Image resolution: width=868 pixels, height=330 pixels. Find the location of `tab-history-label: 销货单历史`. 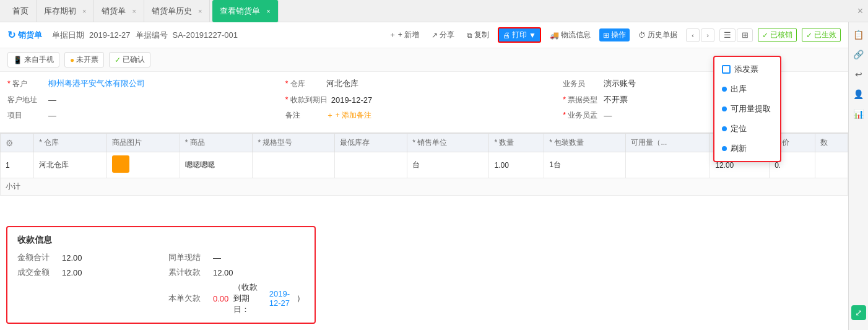

tab-history-label: 销货单历史 is located at coordinates (172, 11).